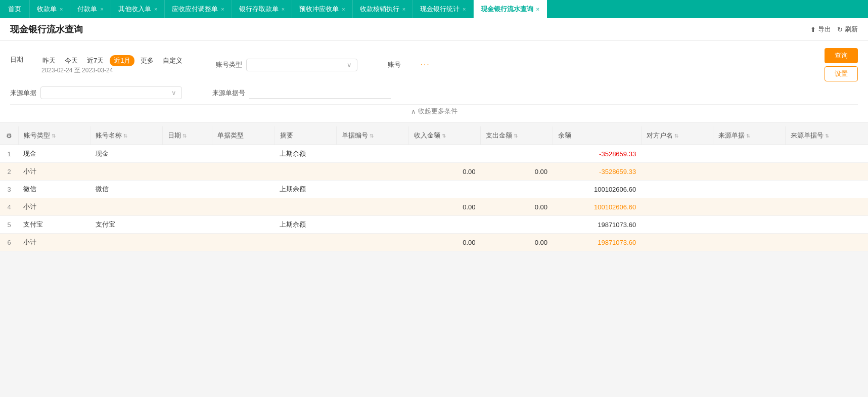 This screenshot has height=397, width=868. I want to click on cell-num: 3, so click(9, 189).